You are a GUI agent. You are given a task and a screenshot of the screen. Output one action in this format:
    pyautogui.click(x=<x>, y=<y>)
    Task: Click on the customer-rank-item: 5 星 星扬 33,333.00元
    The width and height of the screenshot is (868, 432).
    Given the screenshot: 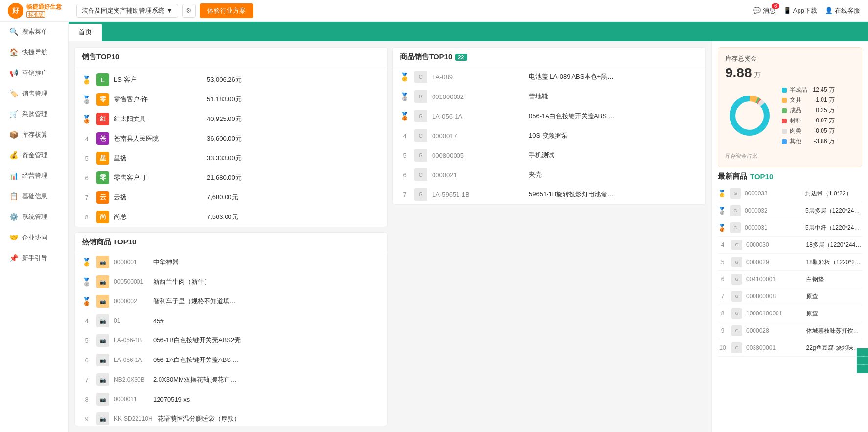 What is the action you would take?
    pyautogui.click(x=231, y=158)
    